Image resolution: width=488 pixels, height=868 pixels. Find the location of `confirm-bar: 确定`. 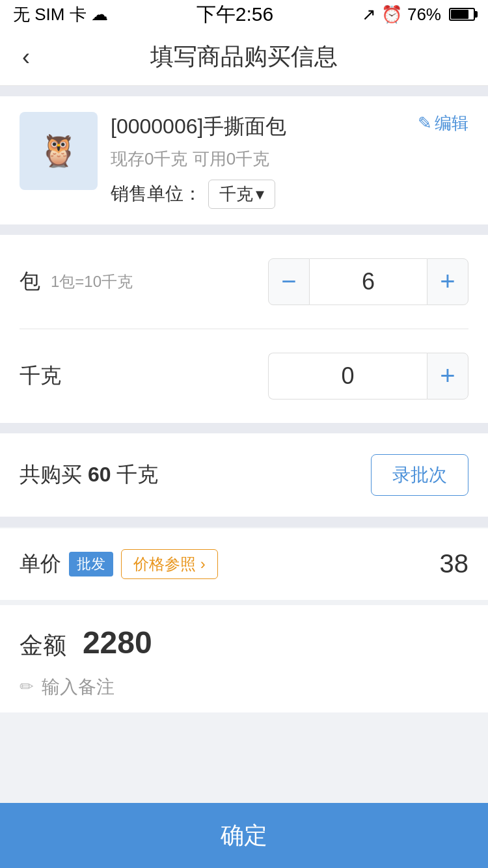

confirm-bar: 确定 is located at coordinates (244, 835).